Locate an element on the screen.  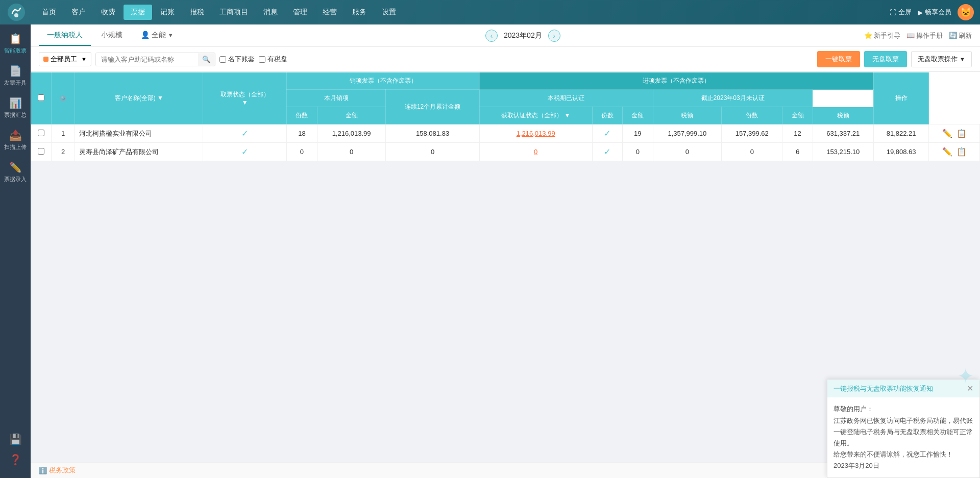
download-icon: 💾 is located at coordinates (15, 439).